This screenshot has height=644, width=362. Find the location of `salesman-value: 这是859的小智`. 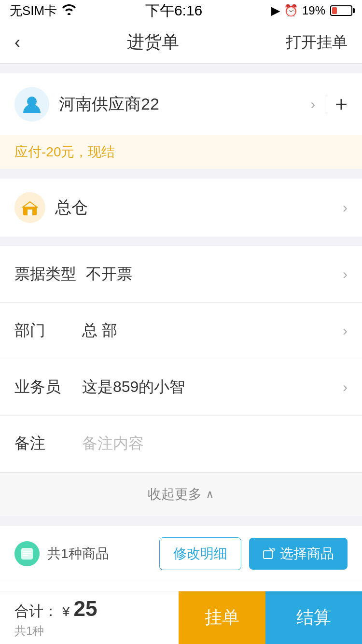

salesman-value: 这是859的小智 is located at coordinates (212, 387).